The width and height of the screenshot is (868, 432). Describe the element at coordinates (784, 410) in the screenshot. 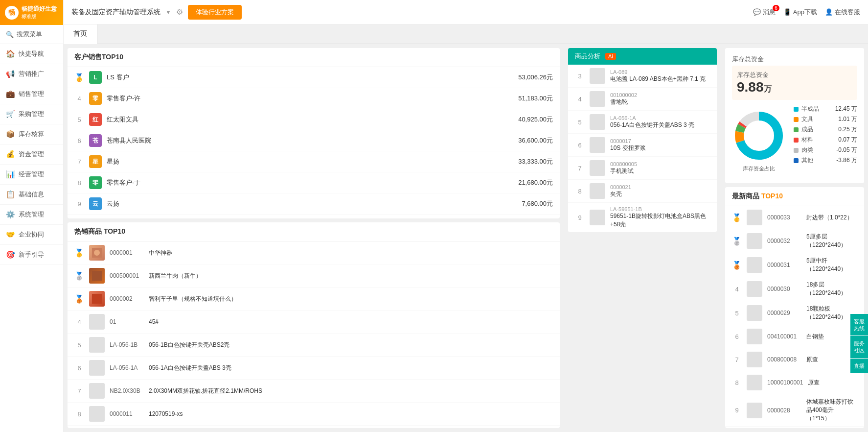

I see `new-product-code-9: 0000028` at that location.